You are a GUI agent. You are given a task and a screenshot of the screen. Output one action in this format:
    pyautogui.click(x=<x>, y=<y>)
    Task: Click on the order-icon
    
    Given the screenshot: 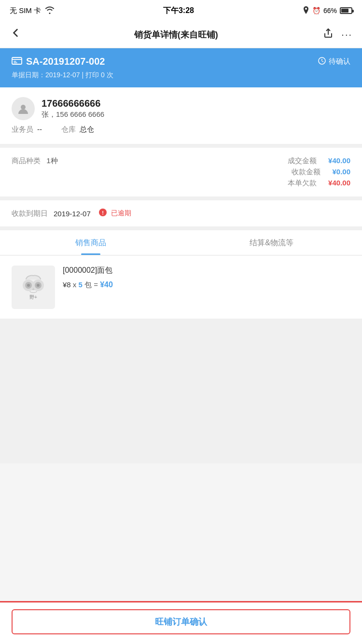 What is the action you would take?
    pyautogui.click(x=17, y=62)
    